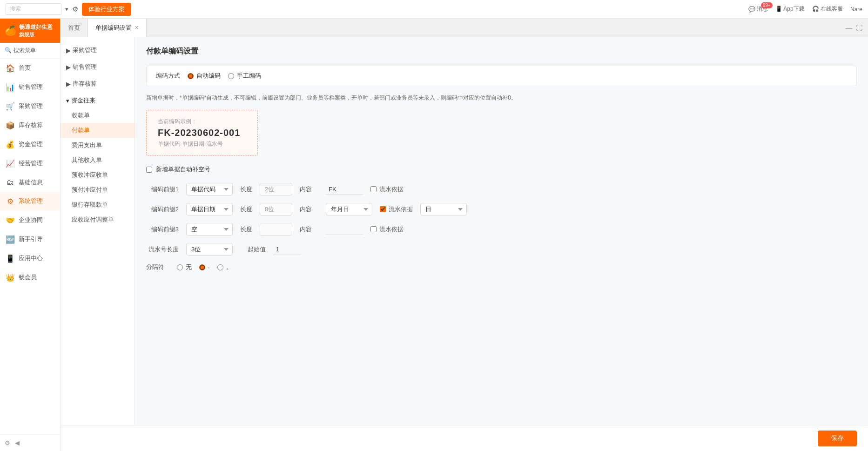 The height and width of the screenshot is (451, 868). I want to click on tab-code-settings: 单据编码设置 ✕, so click(117, 28).